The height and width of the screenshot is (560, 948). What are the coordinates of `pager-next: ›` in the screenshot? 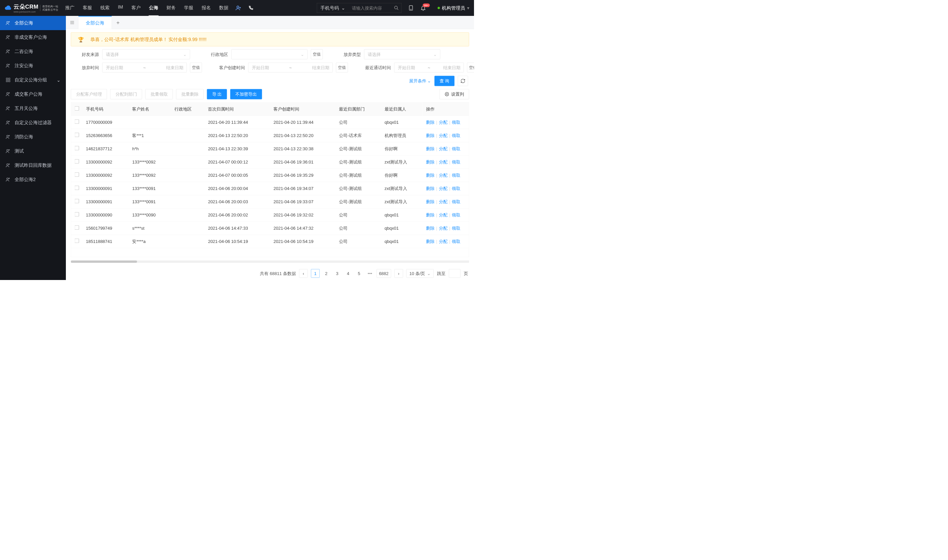 It's located at (399, 273).